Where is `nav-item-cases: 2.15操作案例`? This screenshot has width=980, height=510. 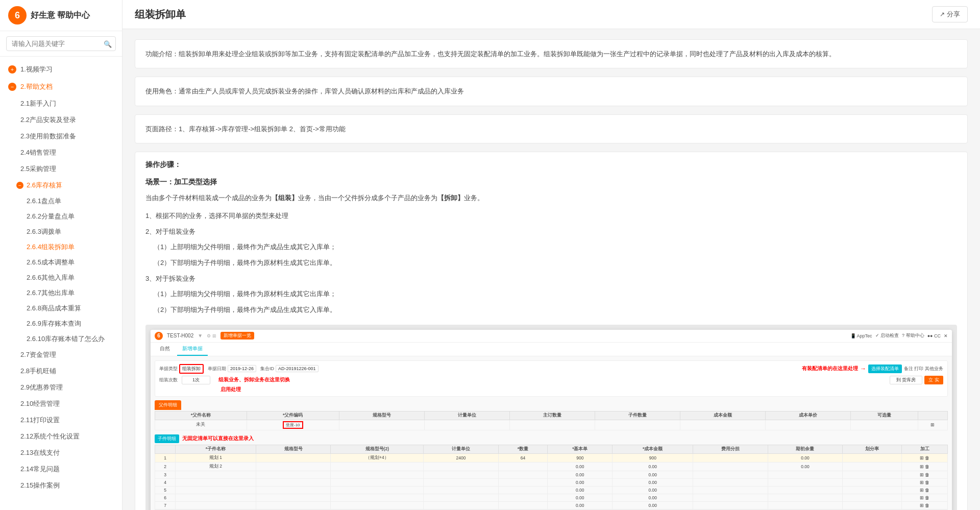 nav-item-cases: 2.15操作案例 is located at coordinates (61, 485).